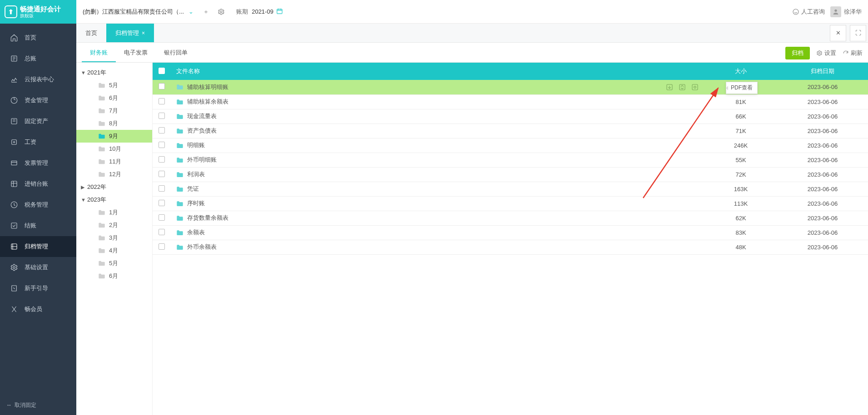 This screenshot has width=868, height=415. I want to click on subtab-2: 银行回单, so click(176, 53).